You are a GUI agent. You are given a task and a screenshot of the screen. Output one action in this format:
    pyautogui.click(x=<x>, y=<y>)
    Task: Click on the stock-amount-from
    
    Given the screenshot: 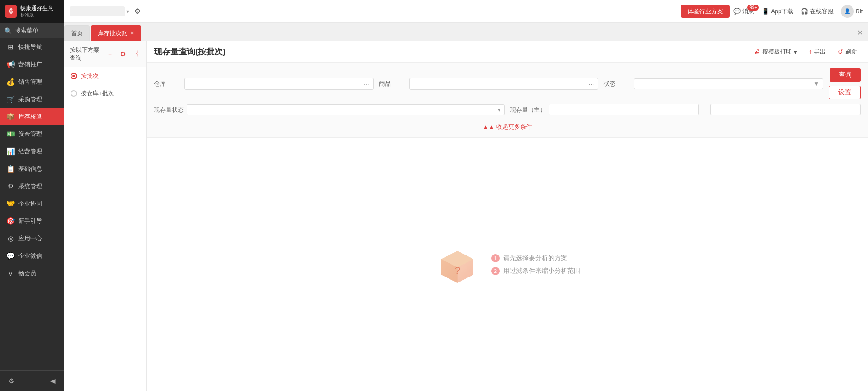 What is the action you would take?
    pyautogui.click(x=624, y=110)
    